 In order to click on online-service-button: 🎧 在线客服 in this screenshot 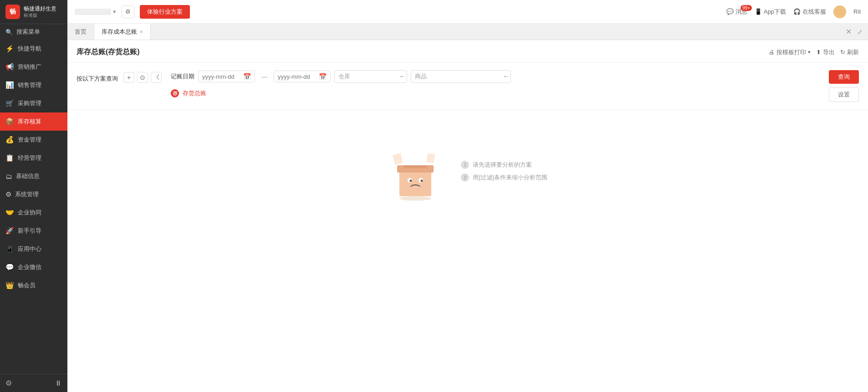, I will do `click(810, 12)`.